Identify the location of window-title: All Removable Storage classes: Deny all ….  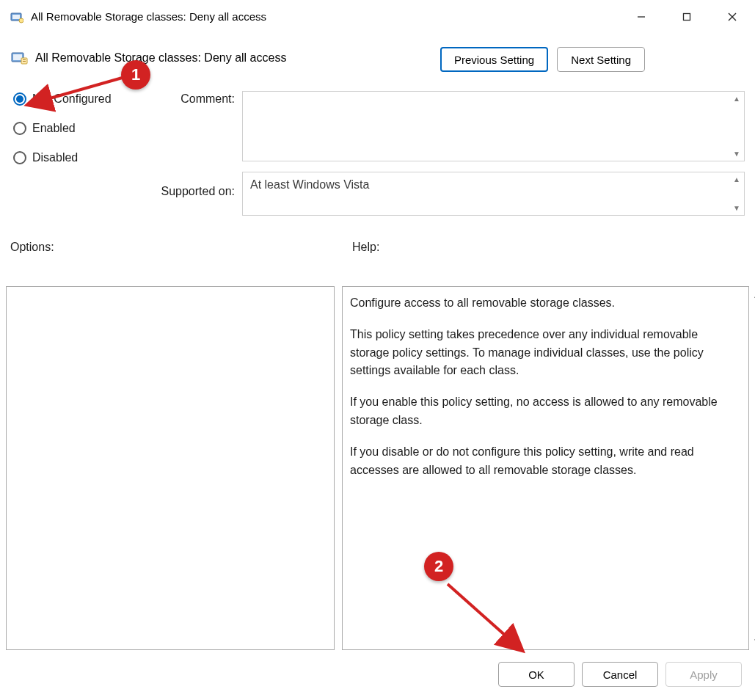
(148, 16).